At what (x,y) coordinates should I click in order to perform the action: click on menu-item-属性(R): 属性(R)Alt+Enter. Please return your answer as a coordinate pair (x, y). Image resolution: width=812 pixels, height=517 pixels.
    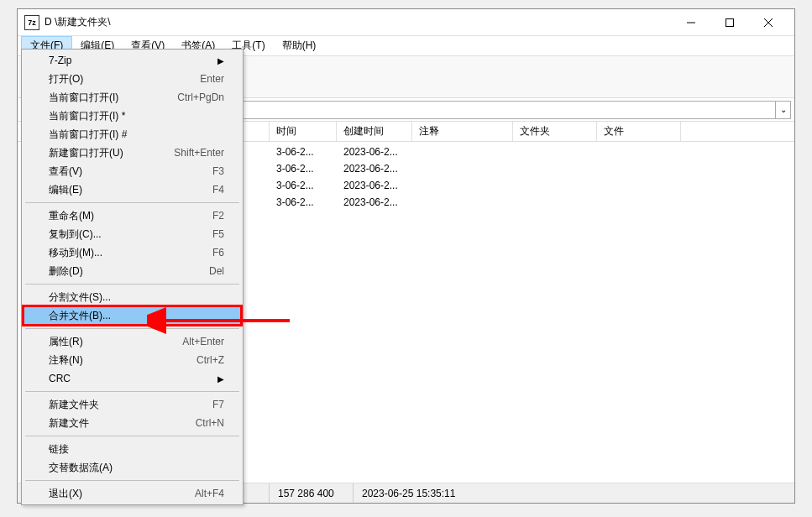
    Looking at the image, I should click on (133, 342).